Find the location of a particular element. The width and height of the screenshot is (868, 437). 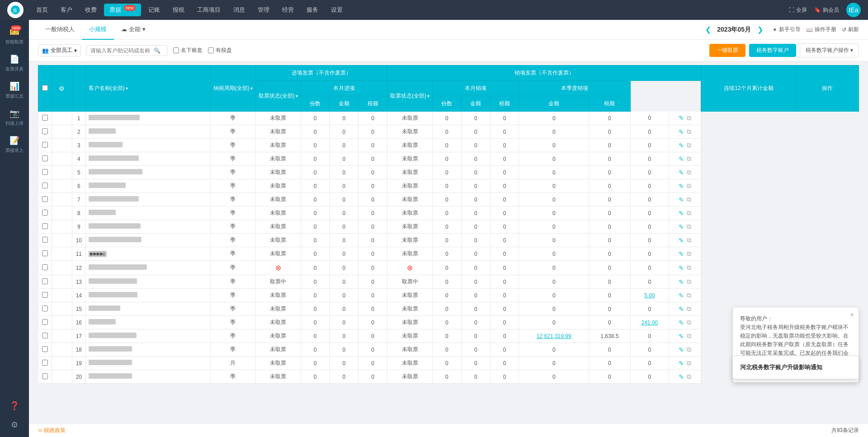

rolling-amount-link: 5.00 is located at coordinates (649, 296).